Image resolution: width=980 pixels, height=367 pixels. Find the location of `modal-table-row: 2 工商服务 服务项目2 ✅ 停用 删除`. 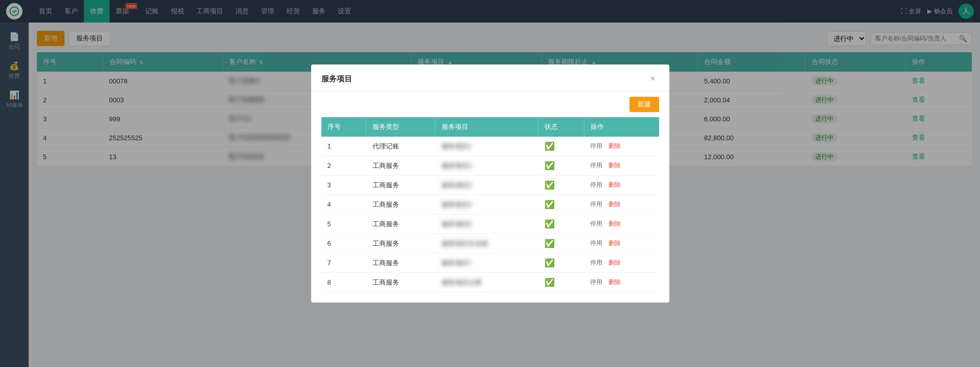

modal-table-row: 2 工商服务 服务项目2 ✅ 停用 删除 is located at coordinates (490, 166).